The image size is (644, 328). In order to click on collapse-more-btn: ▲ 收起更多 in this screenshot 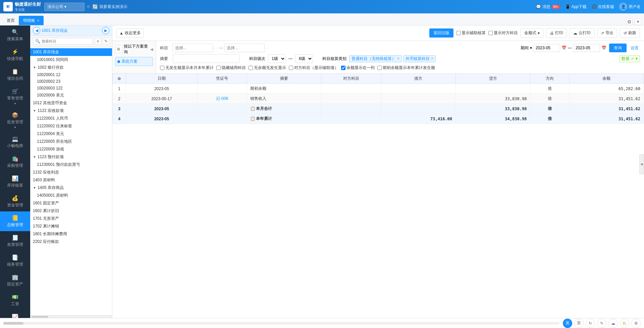, I will do `click(130, 33)`.